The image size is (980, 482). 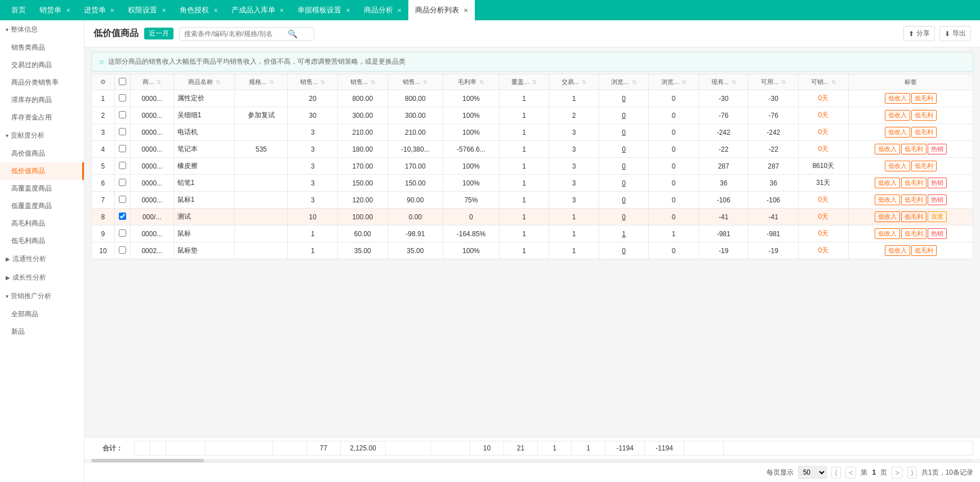 I want to click on sidebar-item-inventory-capital: 库存资金占用, so click(x=42, y=117).